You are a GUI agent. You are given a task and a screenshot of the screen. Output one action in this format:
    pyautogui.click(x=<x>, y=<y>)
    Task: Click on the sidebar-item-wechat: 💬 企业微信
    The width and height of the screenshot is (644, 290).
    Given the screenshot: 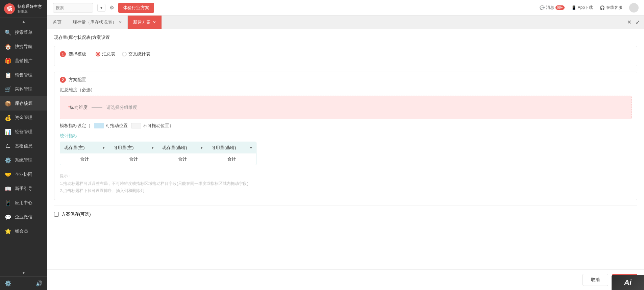 What is the action you would take?
    pyautogui.click(x=24, y=217)
    